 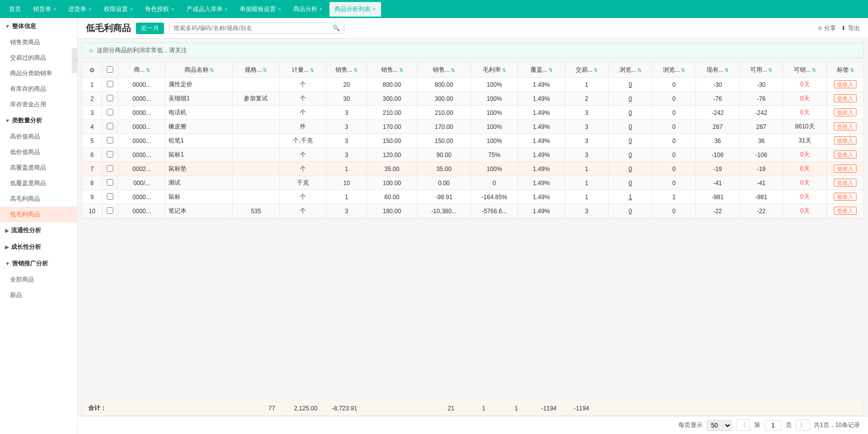 I want to click on nav-item-product-analysis-list: 商品分析列表 ×, so click(x=355, y=9).